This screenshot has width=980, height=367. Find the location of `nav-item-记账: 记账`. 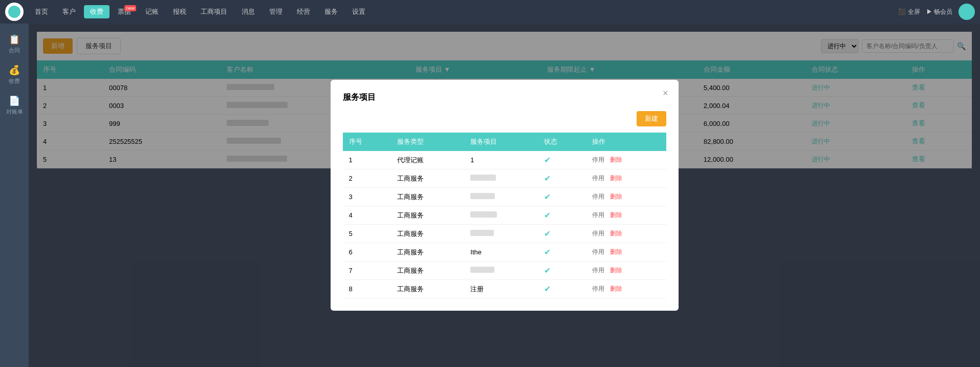

nav-item-记账: 记账 is located at coordinates (152, 12).